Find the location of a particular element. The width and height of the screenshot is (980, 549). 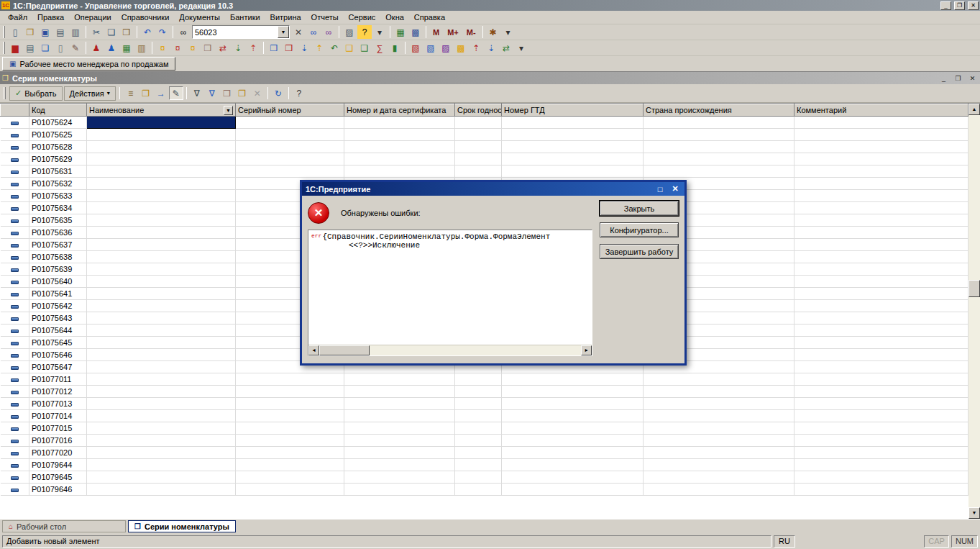

vertical-scrollbar: ▲ ▼ is located at coordinates (974, 311).